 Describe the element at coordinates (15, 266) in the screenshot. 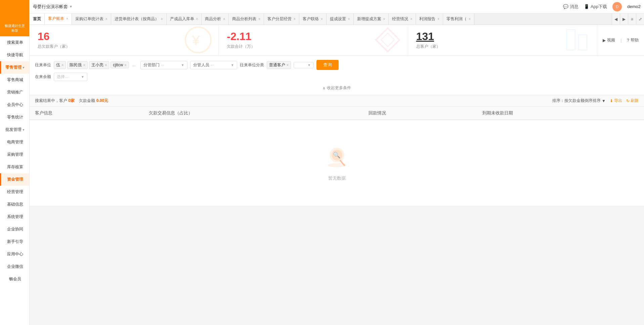

I see `sidebar-item-wecom: 企业微信` at that location.